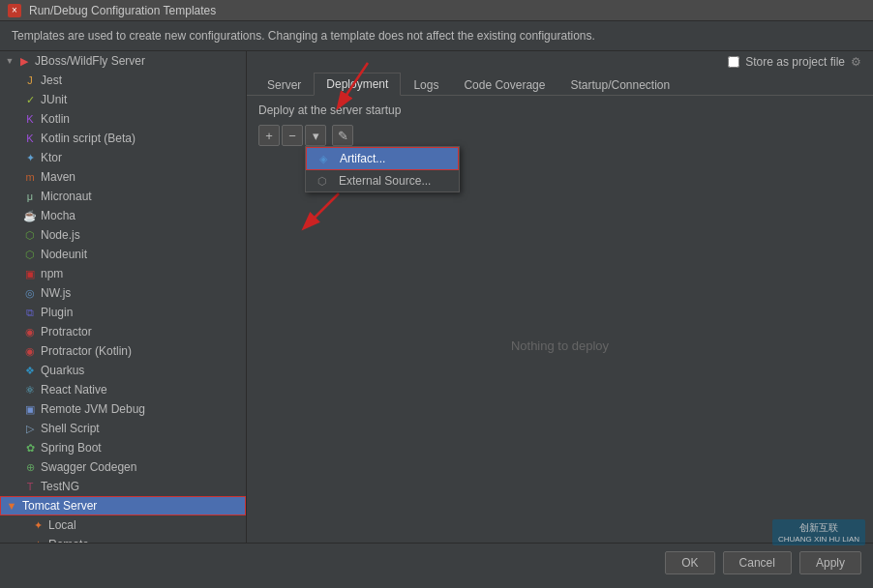 This screenshot has width=873, height=588. Describe the element at coordinates (10, 61) in the screenshot. I see `expand-arrow: ▼` at that location.